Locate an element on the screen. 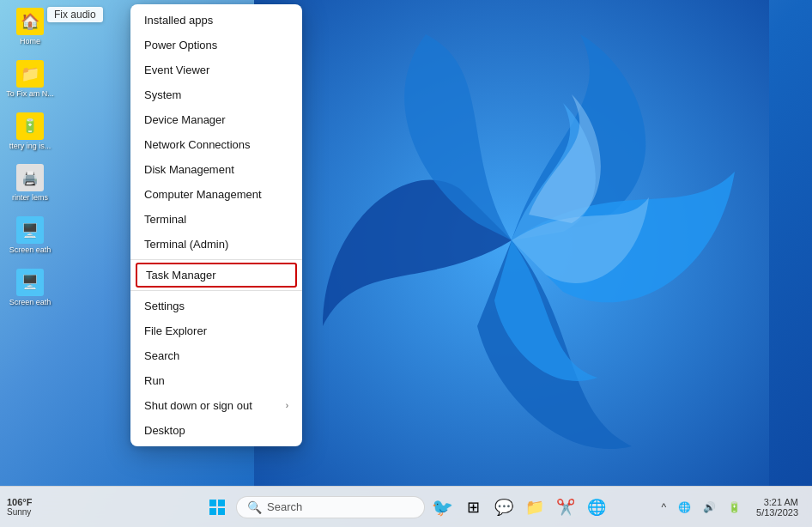 This screenshot has width=812, height=527. taskbar-bird-icon: 🐦 is located at coordinates (442, 507).